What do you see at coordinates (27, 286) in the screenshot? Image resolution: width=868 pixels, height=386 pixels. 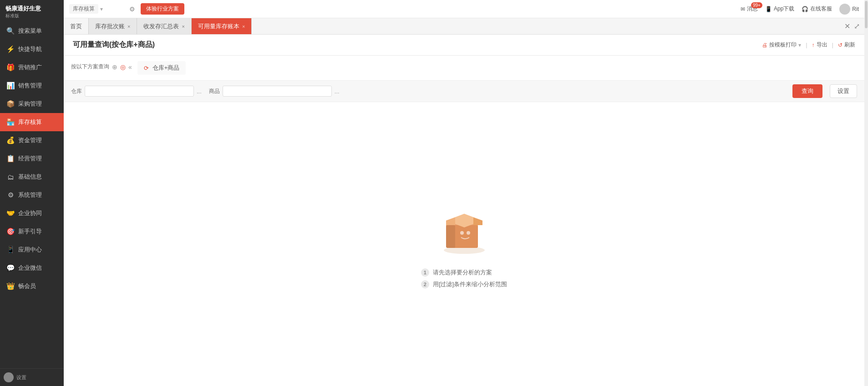 I see `sidebar-item-label: 畅会员` at bounding box center [27, 286].